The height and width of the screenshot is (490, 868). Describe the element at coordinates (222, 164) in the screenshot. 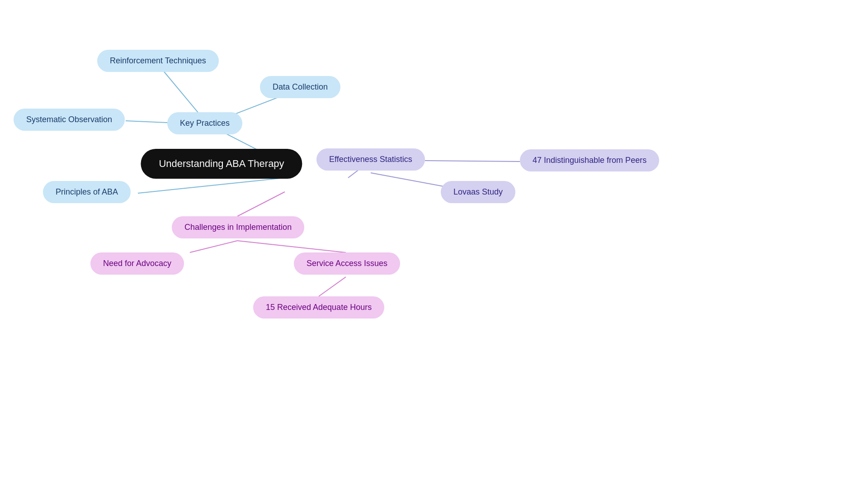

I see `center-node: Understanding ABA Therapy` at that location.